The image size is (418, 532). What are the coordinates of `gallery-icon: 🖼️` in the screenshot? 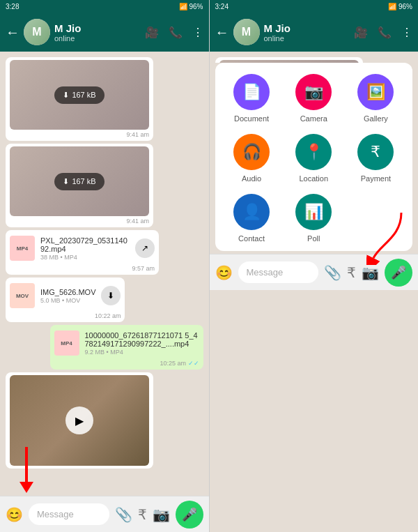 It's located at (376, 92).